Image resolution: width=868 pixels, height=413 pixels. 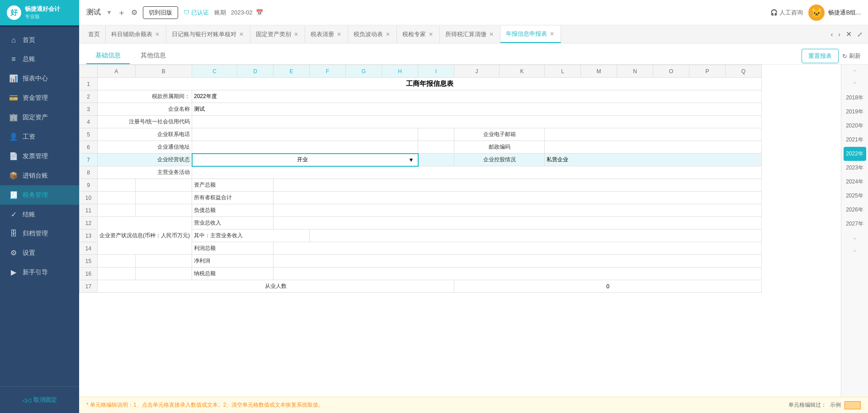 I want to click on switch-version-button: 切到旧版, so click(x=160, y=13).